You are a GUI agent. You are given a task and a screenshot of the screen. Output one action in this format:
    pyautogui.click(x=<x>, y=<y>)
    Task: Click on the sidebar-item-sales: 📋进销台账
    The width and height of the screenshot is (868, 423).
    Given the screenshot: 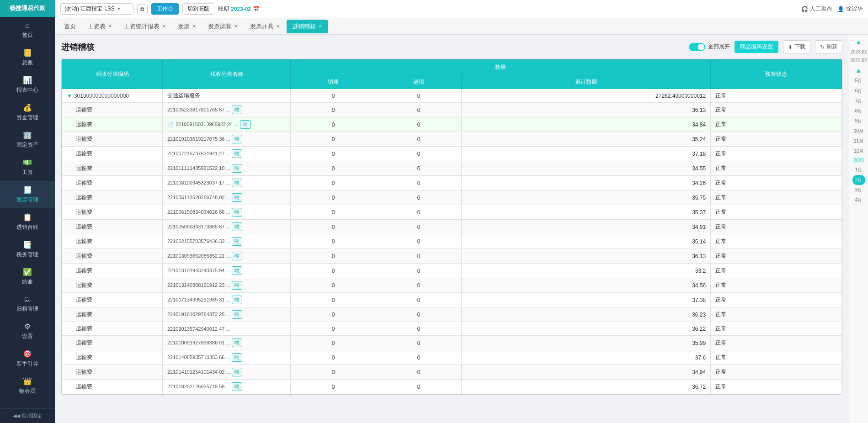 What is the action you would take?
    pyautogui.click(x=27, y=222)
    